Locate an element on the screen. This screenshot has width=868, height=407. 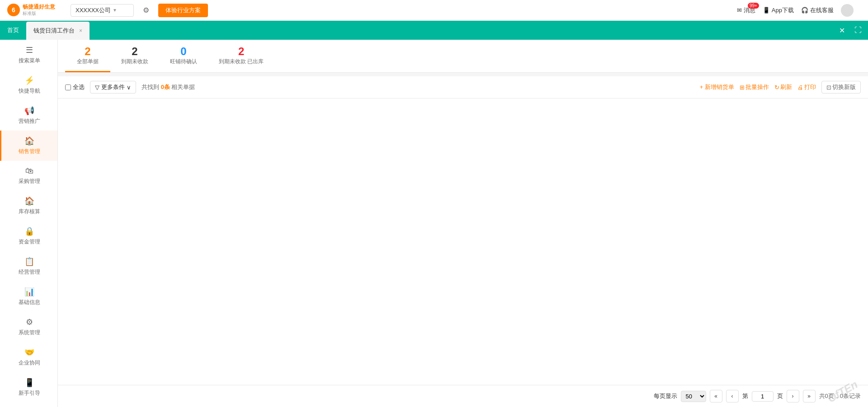
settings-button: ⚙ is located at coordinates (146, 10).